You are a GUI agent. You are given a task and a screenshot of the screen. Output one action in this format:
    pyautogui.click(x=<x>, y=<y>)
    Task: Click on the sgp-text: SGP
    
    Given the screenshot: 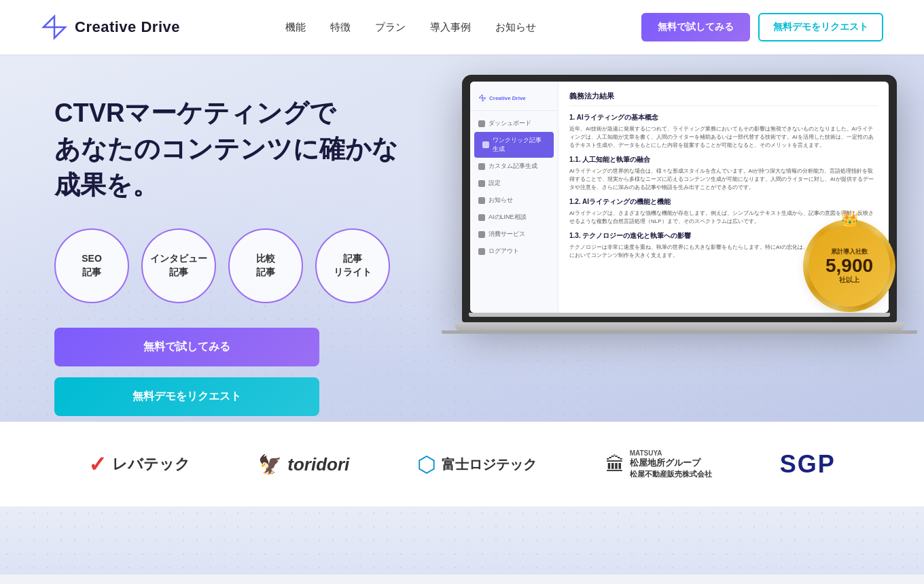 What is the action you would take?
    pyautogui.click(x=808, y=464)
    